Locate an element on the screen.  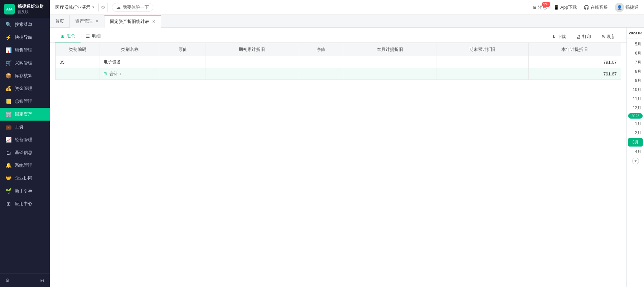
finance-icon: 💰 is located at coordinates (8, 89).